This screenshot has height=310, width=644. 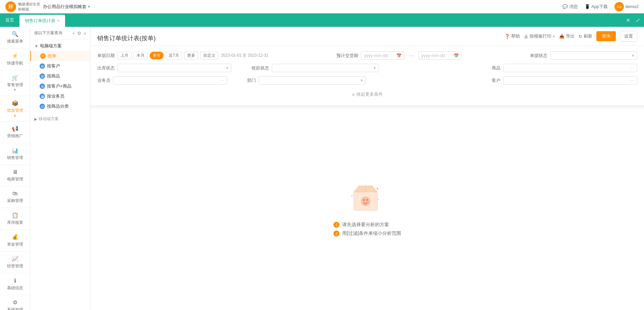 I want to click on settings-scheme-btn: ⚙, so click(x=79, y=33).